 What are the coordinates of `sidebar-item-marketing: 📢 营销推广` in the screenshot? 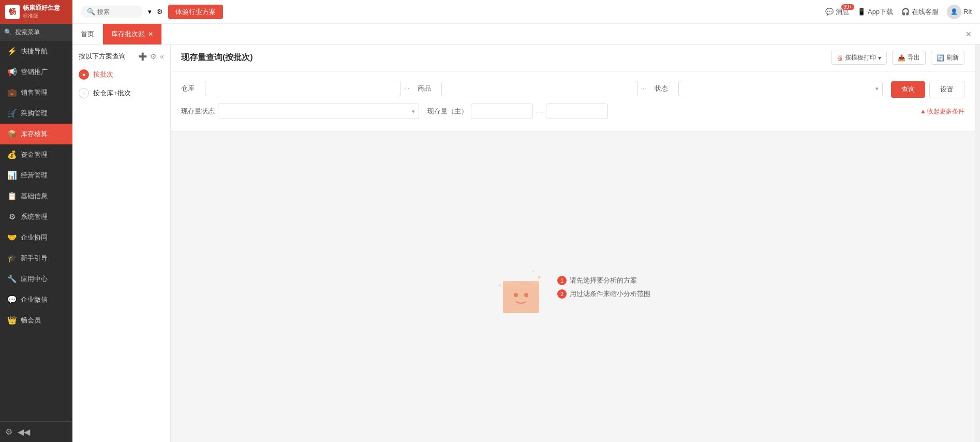 It's located at (36, 72).